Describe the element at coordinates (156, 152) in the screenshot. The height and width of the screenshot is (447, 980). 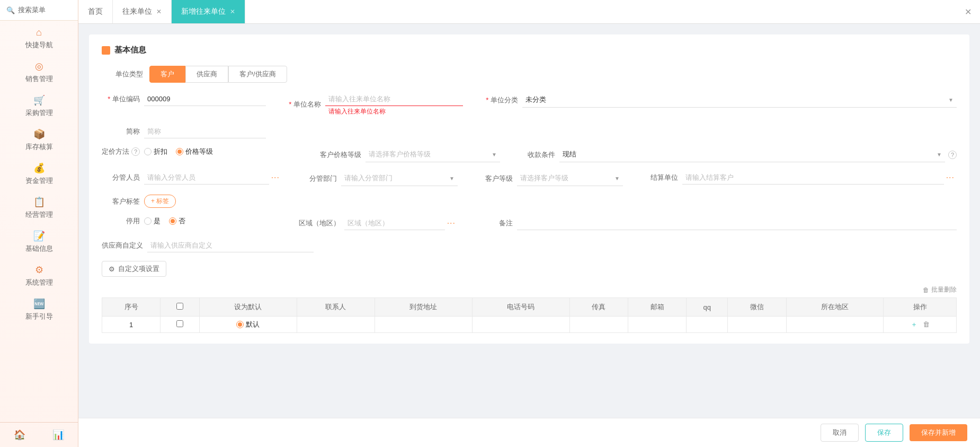
I see `radio-discount: 折扣` at that location.